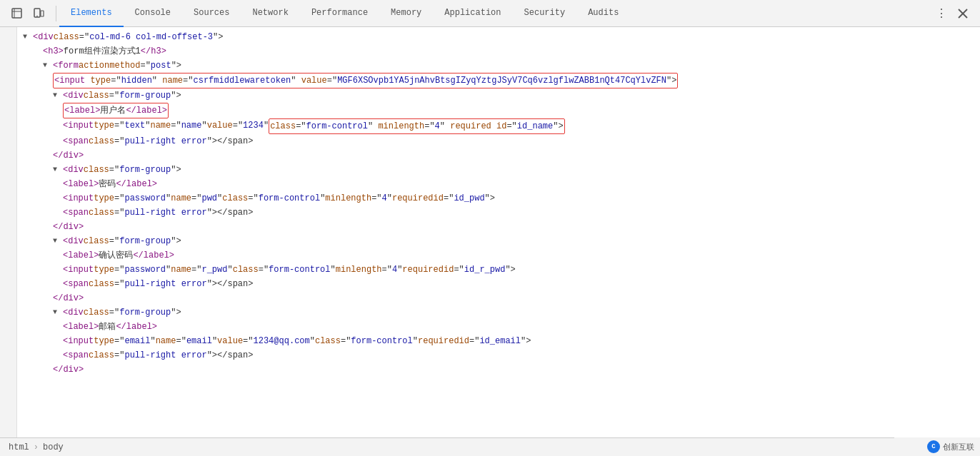  Describe the element at coordinates (153, 14) in the screenshot. I see `tab-console: Console` at that location.